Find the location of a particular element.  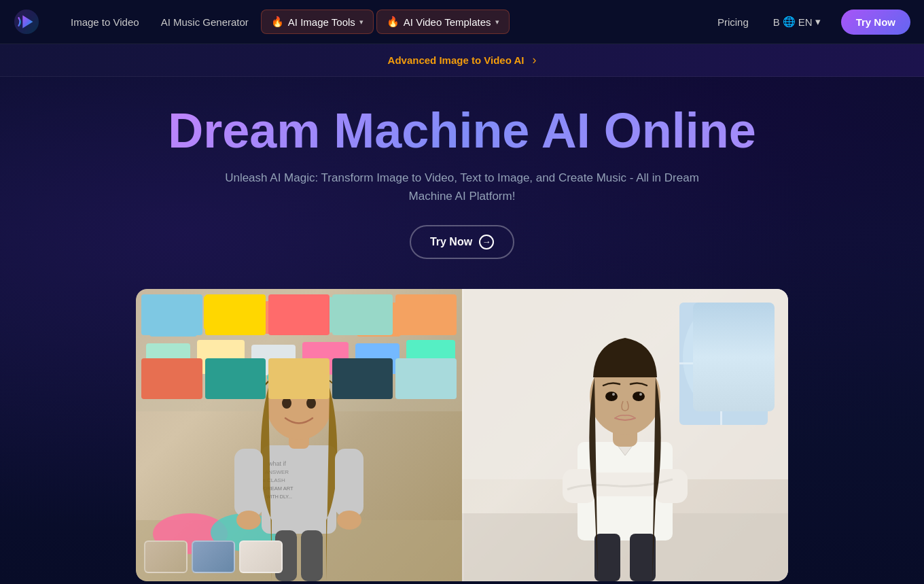

blog-label: B is located at coordinates (777, 22).